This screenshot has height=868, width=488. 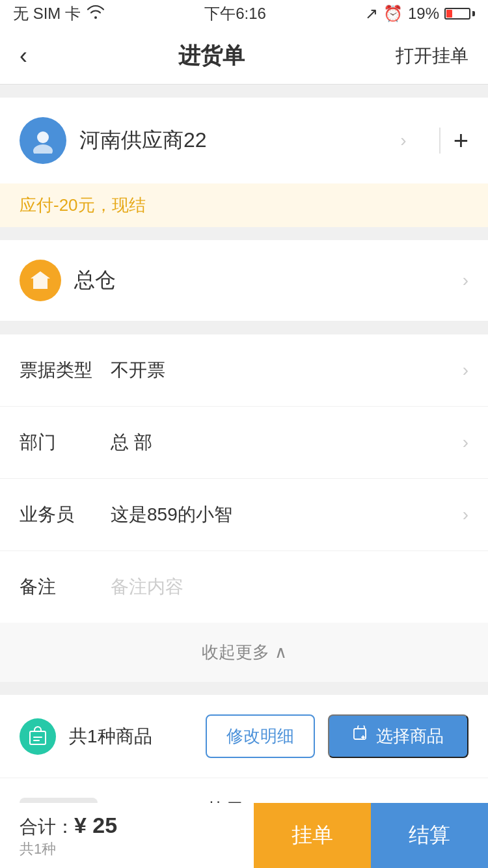 I want to click on collapse-text: 收起更多, so click(x=236, y=652).